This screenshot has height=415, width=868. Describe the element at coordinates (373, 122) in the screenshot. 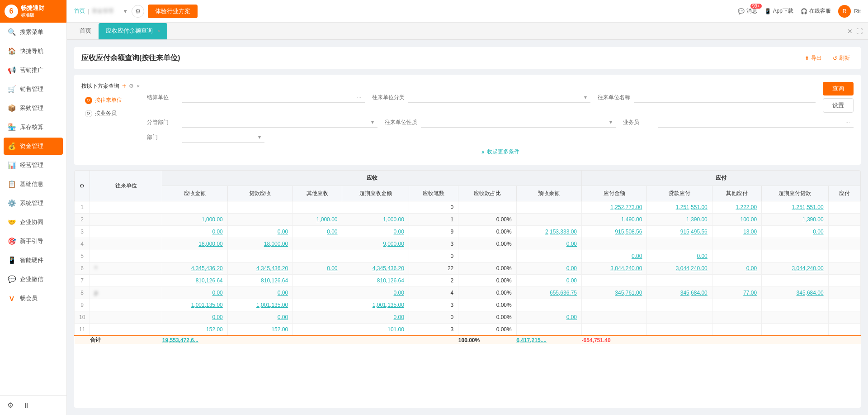

I see `managing-dept-dropdown-icon: ▾` at that location.